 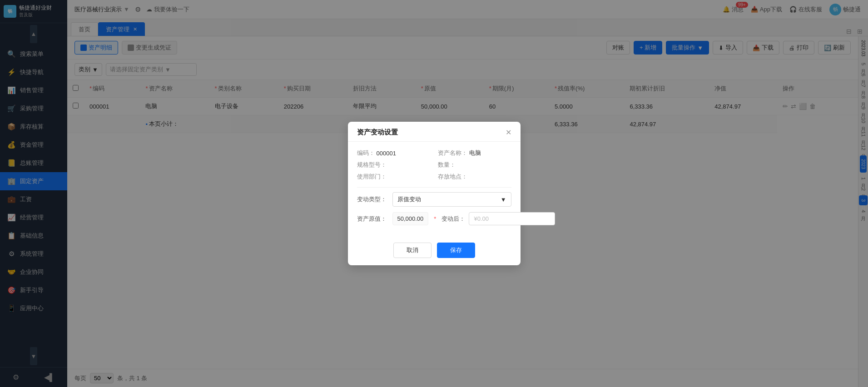 I want to click on dialog-location-row: 存放地点：, so click(x=475, y=177).